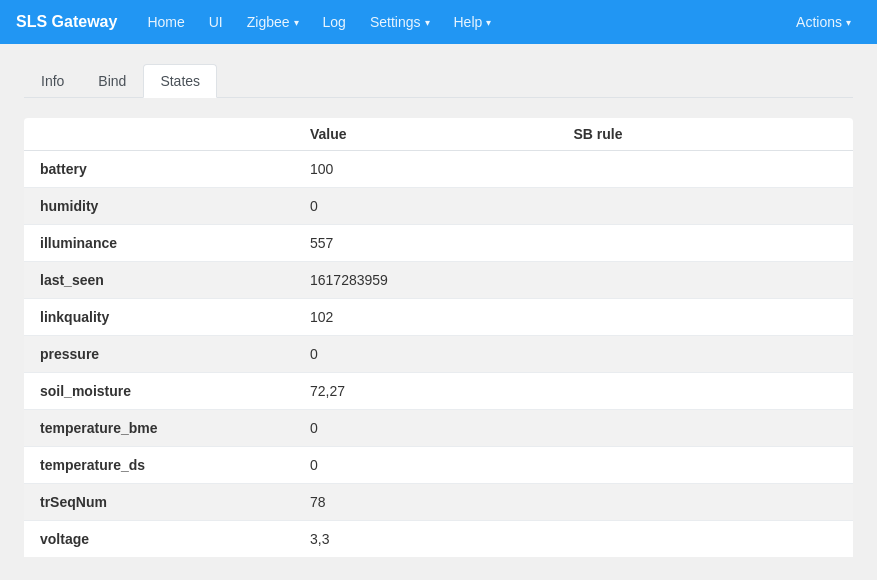 The height and width of the screenshot is (580, 877). I want to click on nav-home: Home, so click(166, 22).